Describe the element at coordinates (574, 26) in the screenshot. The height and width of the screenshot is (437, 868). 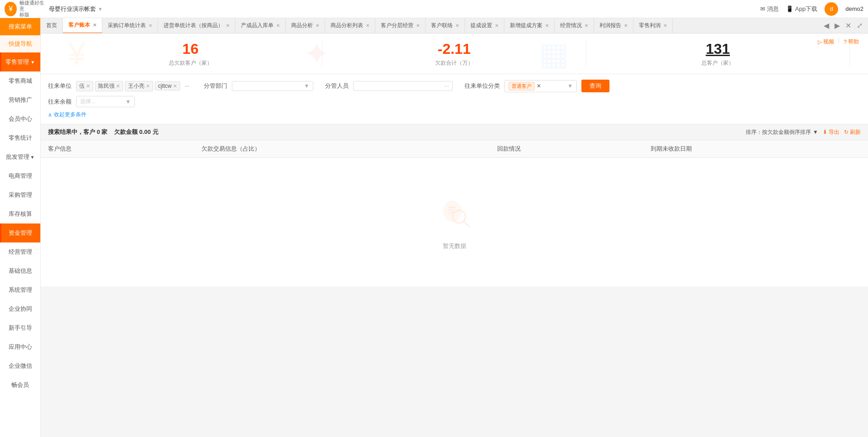
I see `tab-operations: 经营情况 ✕` at that location.